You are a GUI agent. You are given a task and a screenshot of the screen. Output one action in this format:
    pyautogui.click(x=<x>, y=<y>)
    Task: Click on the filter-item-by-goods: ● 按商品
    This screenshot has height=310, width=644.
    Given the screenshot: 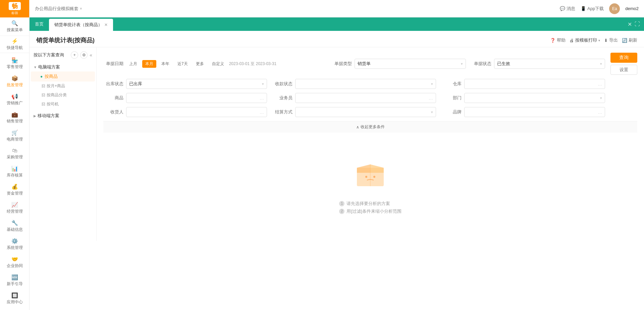 What is the action you would take?
    pyautogui.click(x=63, y=76)
    